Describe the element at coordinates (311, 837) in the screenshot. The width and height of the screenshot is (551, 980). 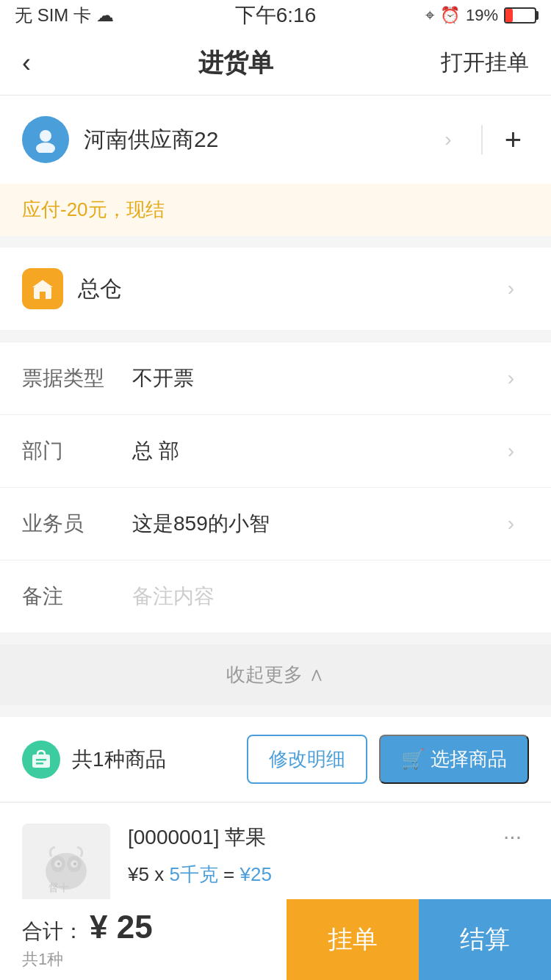
I see `product-name: [0000001] 苹果` at that location.